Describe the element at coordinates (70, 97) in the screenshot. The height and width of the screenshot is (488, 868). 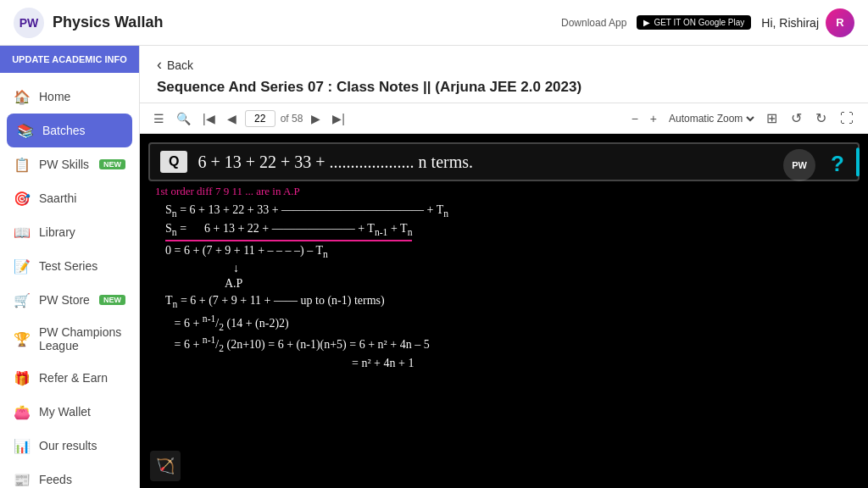
I see `sidebar-item-home: 🏠 Home` at that location.